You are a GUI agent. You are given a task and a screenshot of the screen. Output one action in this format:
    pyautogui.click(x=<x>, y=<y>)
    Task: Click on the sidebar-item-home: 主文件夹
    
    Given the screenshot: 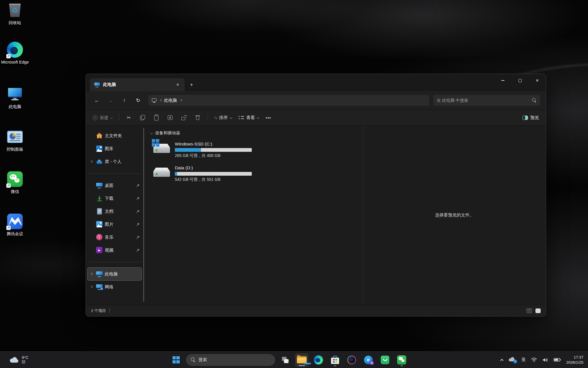 What is the action you would take?
    pyautogui.click(x=115, y=136)
    